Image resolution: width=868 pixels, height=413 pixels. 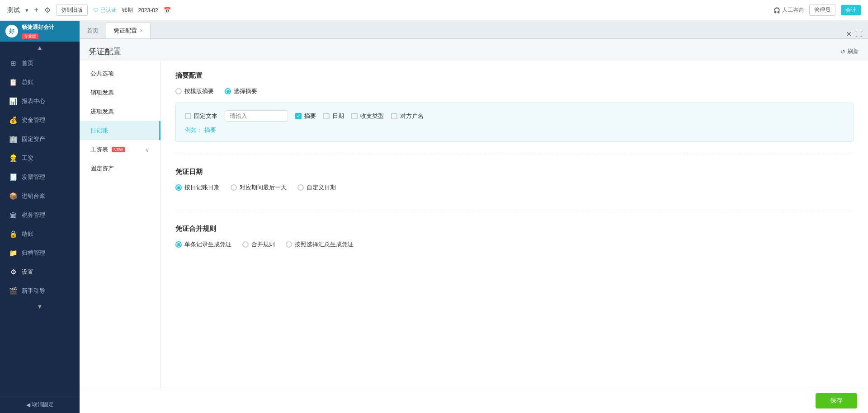 What do you see at coordinates (120, 150) in the screenshot?
I see `leftnav-item-payroll-table: 工资表 NEW ∨` at bounding box center [120, 150].